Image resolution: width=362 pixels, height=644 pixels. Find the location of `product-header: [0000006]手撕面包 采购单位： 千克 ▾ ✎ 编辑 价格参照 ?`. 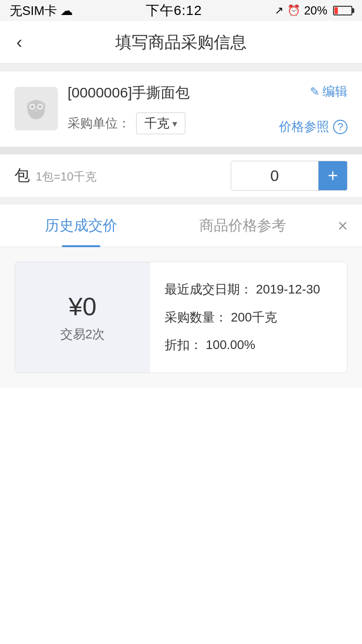

product-header: [0000006]手撕面包 采购单位： 千克 ▾ ✎ 编辑 价格参照 ? is located at coordinates (181, 109).